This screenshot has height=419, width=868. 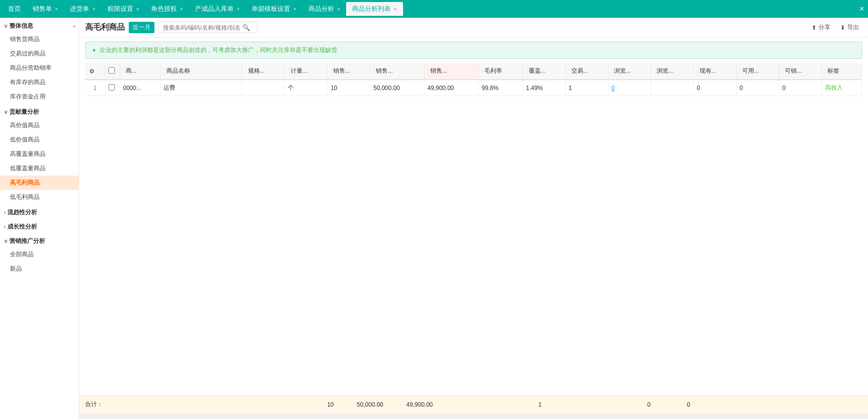 I want to click on sidebar-item-low-margin: 低毛利商品, so click(x=40, y=197).